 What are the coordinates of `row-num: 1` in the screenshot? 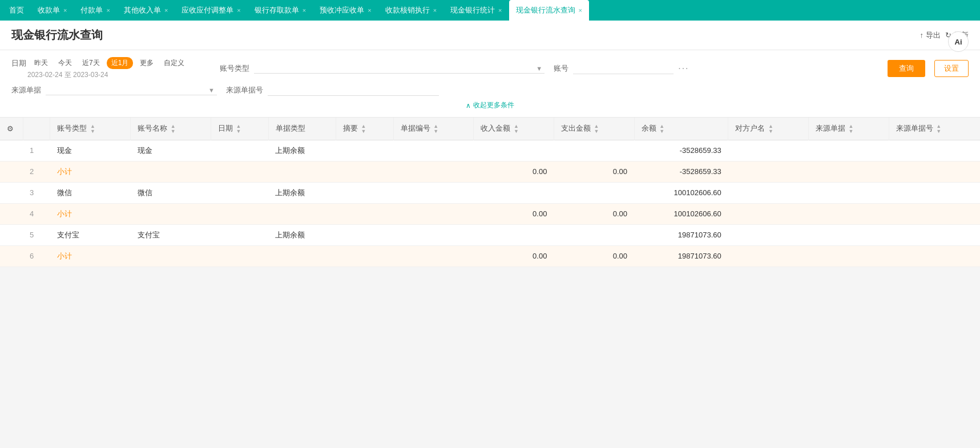 It's located at (37, 151).